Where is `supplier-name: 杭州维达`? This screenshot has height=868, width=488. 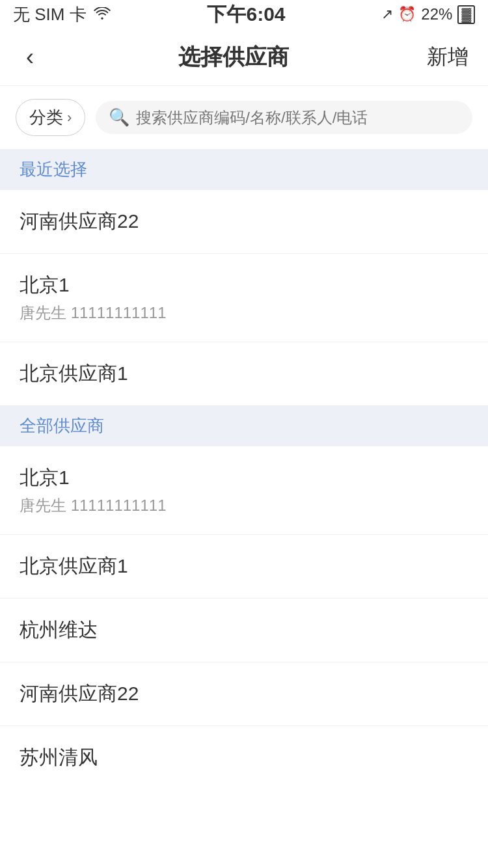 supplier-name: 杭州维达 is located at coordinates (244, 630).